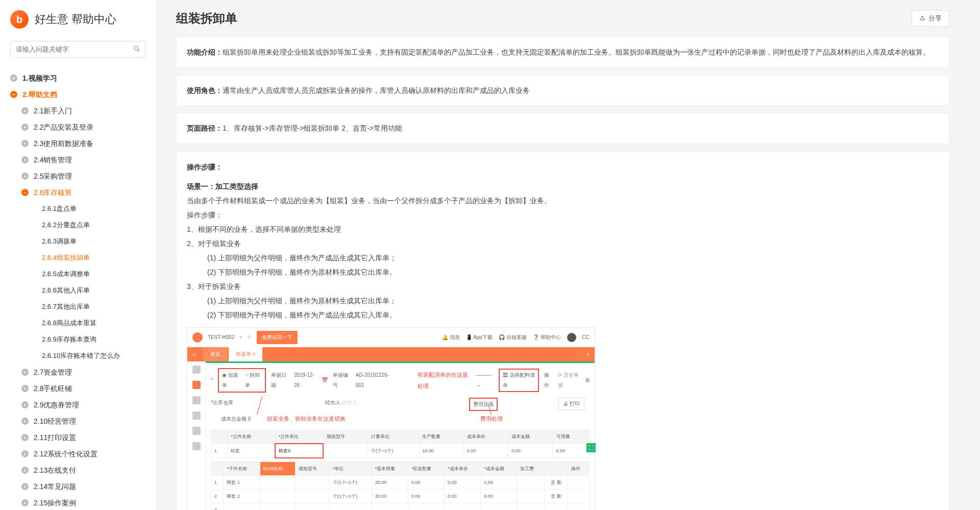 Image resolution: width=980 pixels, height=510 pixels. Describe the element at coordinates (137, 49) in the screenshot. I see `search-icon` at that location.